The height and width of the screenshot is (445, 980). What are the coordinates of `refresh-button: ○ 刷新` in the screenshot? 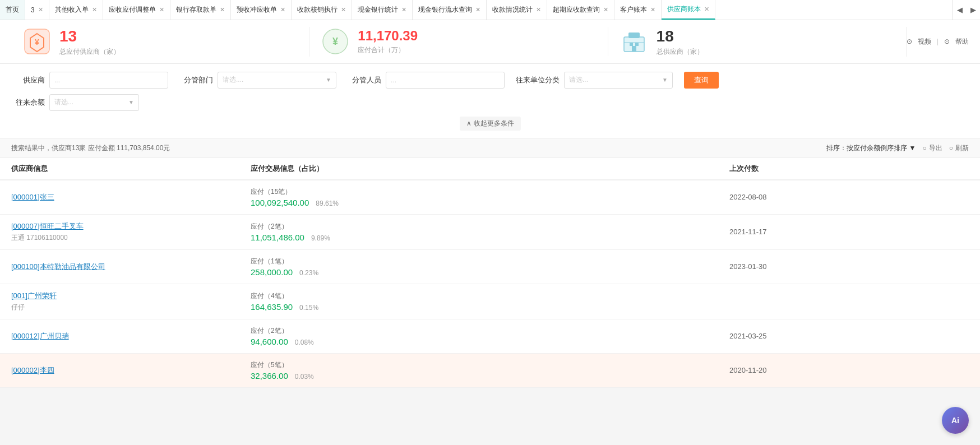 It's located at (959, 148).